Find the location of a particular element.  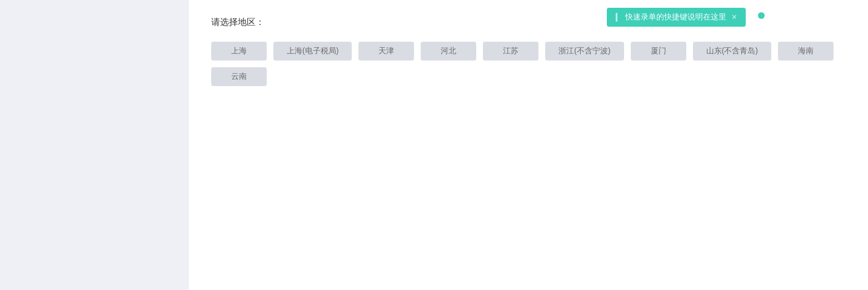

region-button-hainan: 海南 is located at coordinates (806, 51).